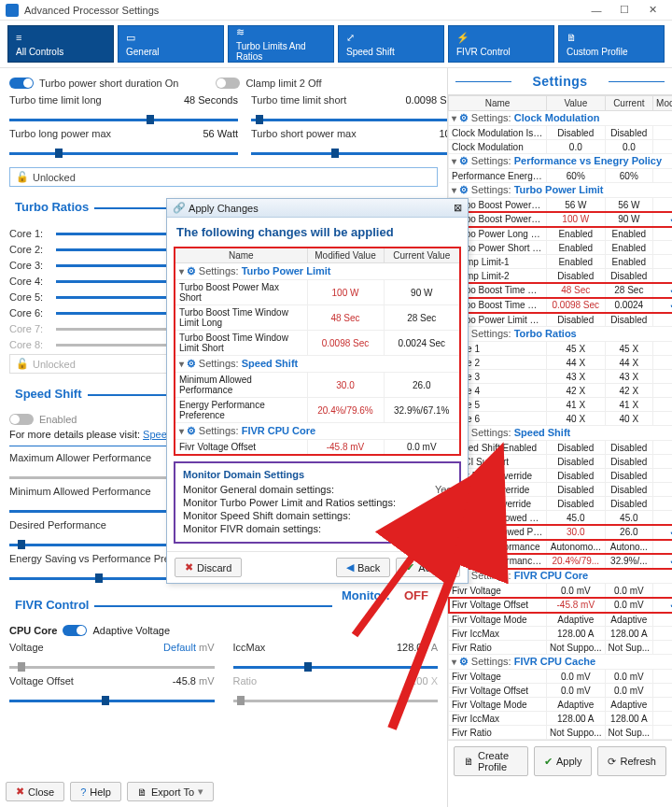 The width and height of the screenshot is (672, 807). Describe the element at coordinates (561, 119) in the screenshot. I see `settings-group: ⚙ Clock Modulation` at that location.